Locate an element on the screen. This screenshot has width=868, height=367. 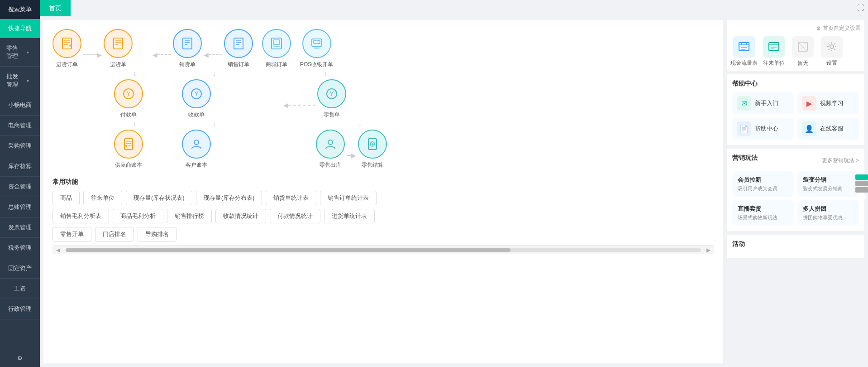
node-payment: ¥ 付款单 is located at coordinates (129, 99).